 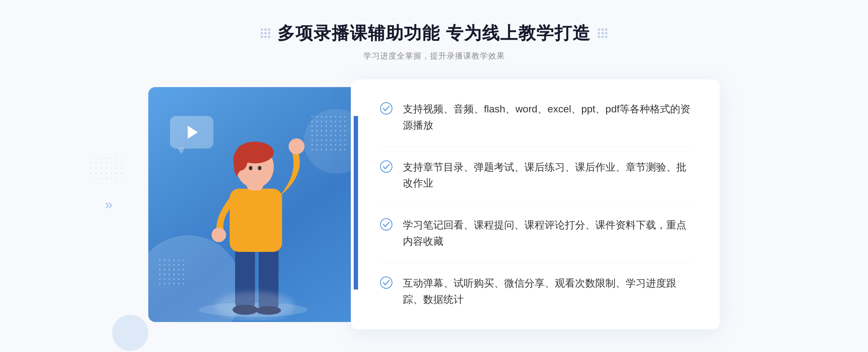 I want to click on feature-text-1: 支持视频、音频、flash、word、excel、ppt、pdf等各种格式的资源…, so click(x=547, y=117).